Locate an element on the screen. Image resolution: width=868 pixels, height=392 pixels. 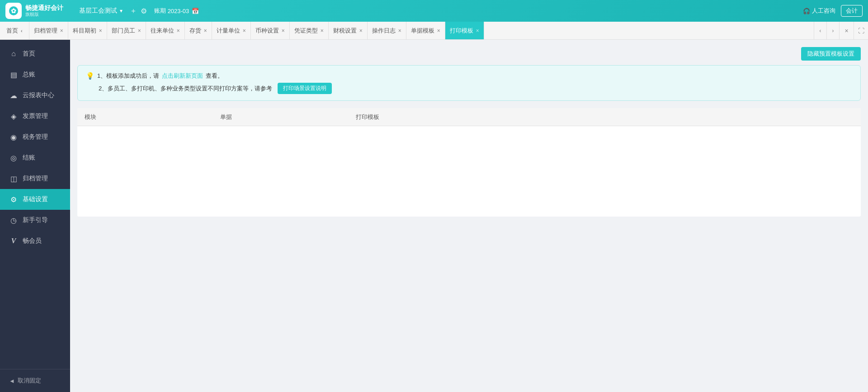
col-doc-label: 单据 is located at coordinates (226, 117).